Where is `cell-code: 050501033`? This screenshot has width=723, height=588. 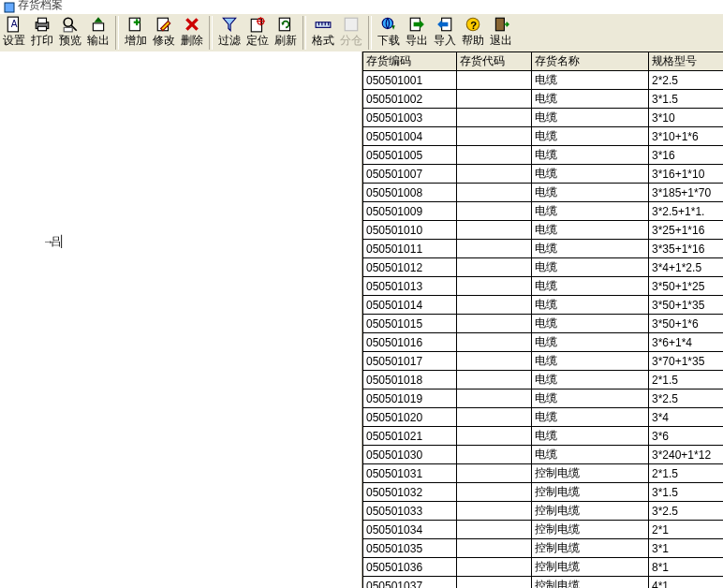 cell-code: 050501033 is located at coordinates (410, 511).